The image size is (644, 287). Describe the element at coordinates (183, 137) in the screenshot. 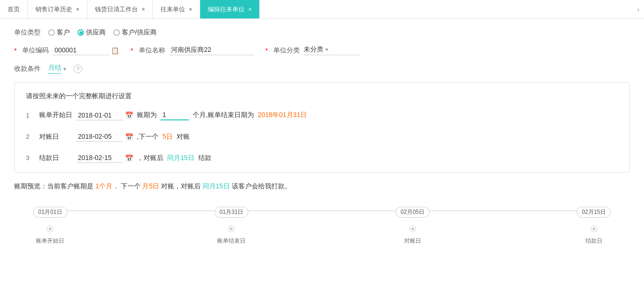

I see `reconcile-suffix: 对账` at that location.